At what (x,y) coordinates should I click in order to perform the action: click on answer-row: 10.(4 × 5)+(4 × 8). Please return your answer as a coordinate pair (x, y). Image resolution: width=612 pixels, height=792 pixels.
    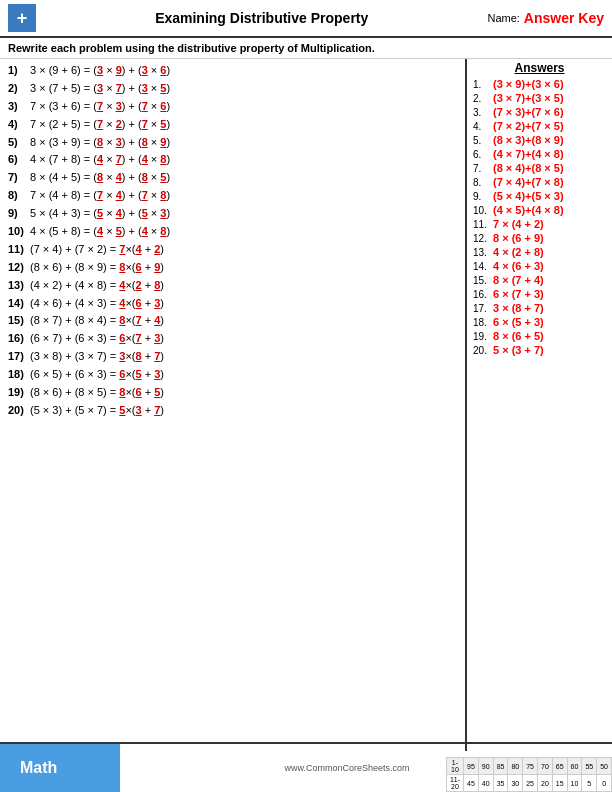
    Looking at the image, I should click on (540, 210).